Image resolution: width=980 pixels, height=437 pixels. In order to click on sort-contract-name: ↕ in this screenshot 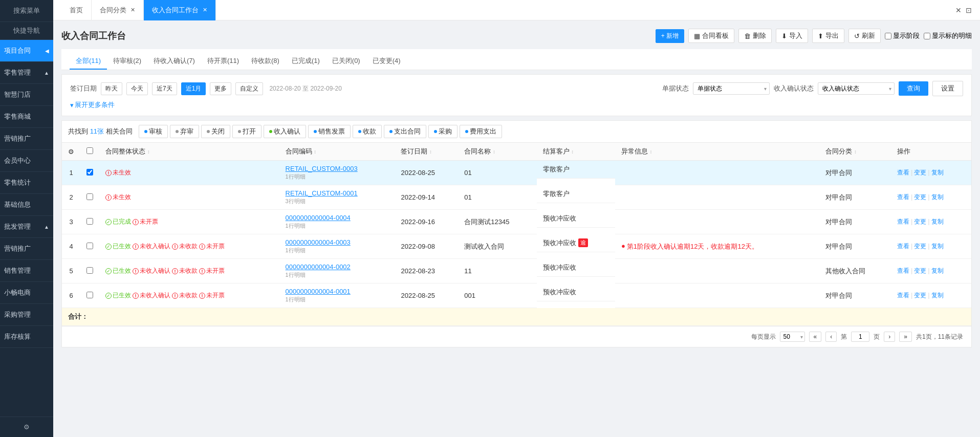, I will do `click(494, 151)`.